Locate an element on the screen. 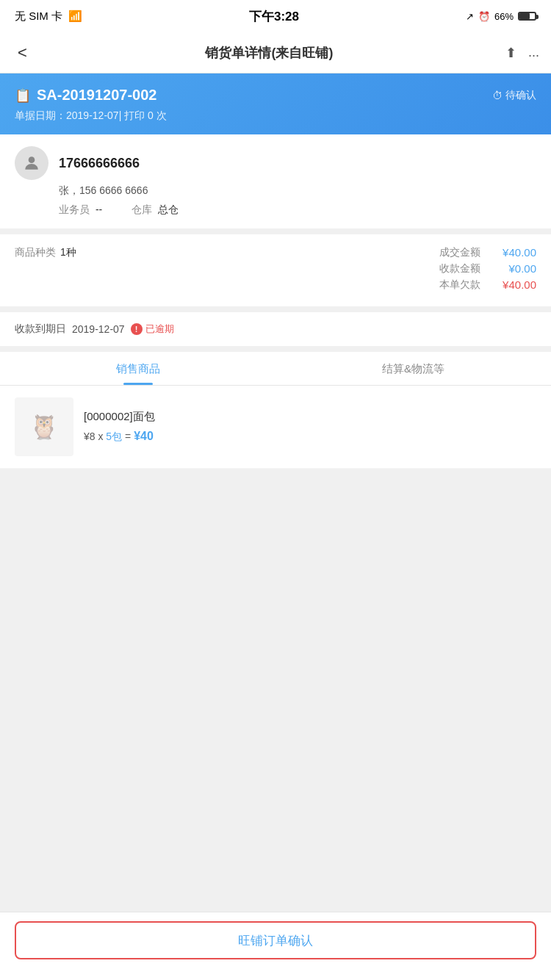 This screenshot has height=980, width=551. customer-row: 17666666666 is located at coordinates (276, 163).